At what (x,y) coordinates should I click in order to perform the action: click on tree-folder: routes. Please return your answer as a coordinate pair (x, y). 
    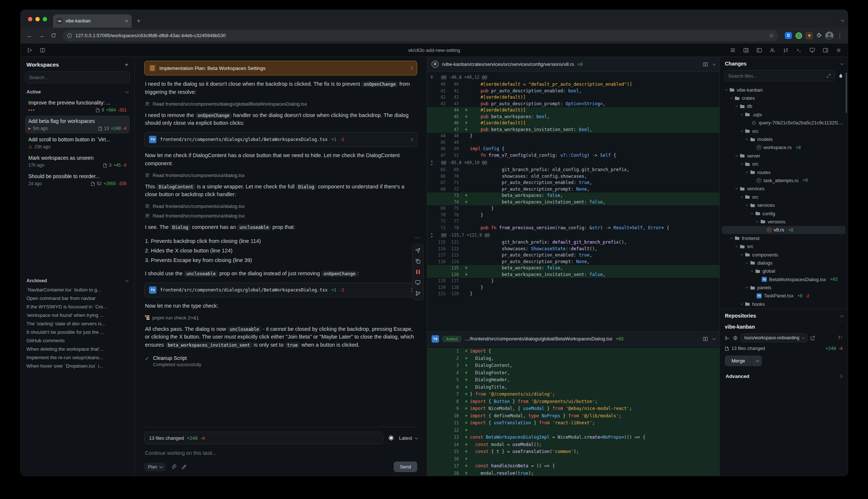
    Looking at the image, I should click on (784, 172).